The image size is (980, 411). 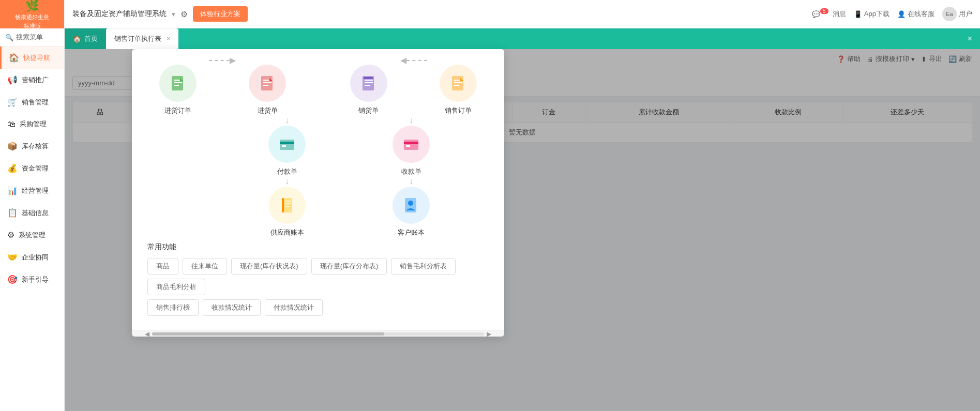 What do you see at coordinates (11, 235) in the screenshot?
I see `system-icon: ⚙` at bounding box center [11, 235].